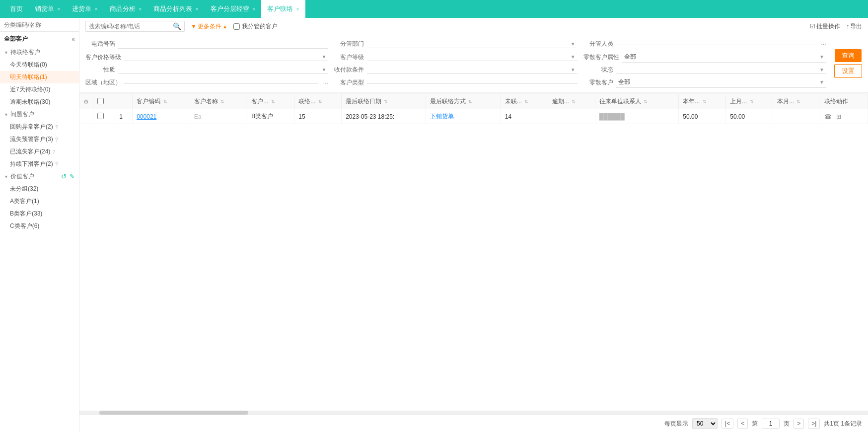 The height and width of the screenshot is (432, 868). Describe the element at coordinates (16, 39) in the screenshot. I see `all-customers-label: 全部客户` at that location.